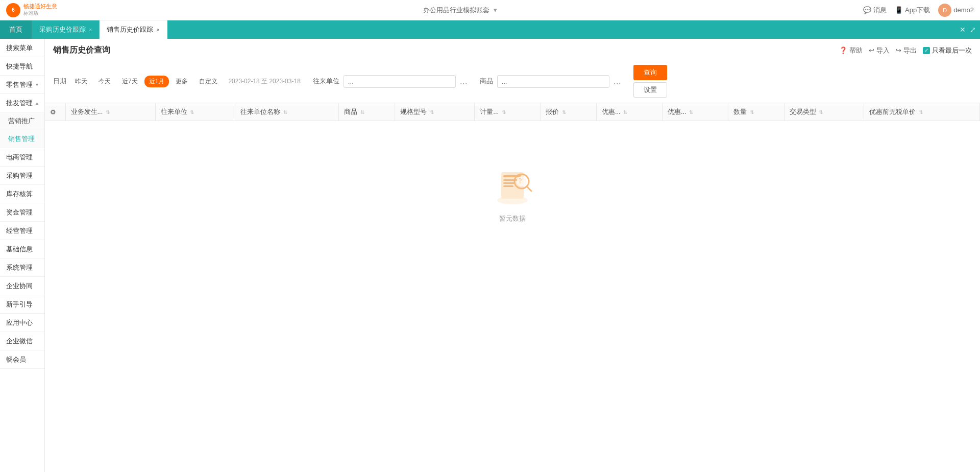 The width and height of the screenshot is (980, 472). Describe the element at coordinates (22, 360) in the screenshot. I see `sidebar-item-member: 畅会员` at that location.